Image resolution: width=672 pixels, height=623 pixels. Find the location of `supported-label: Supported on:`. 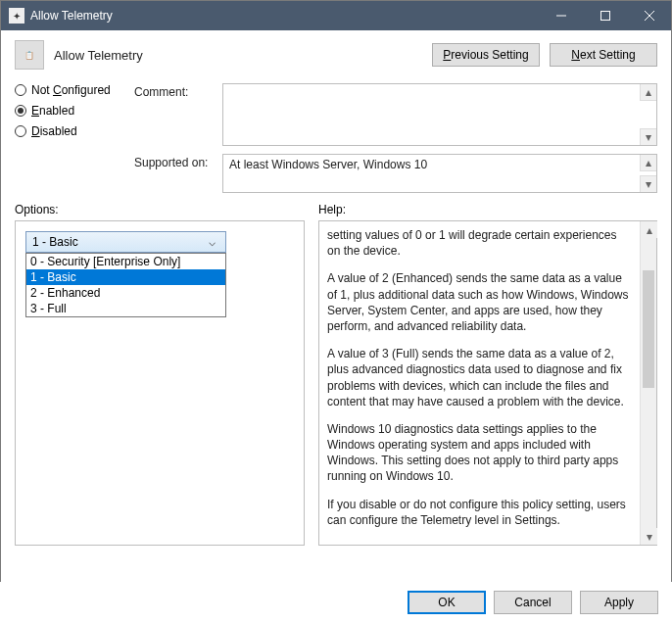

supported-label: Supported on: is located at coordinates (173, 173).